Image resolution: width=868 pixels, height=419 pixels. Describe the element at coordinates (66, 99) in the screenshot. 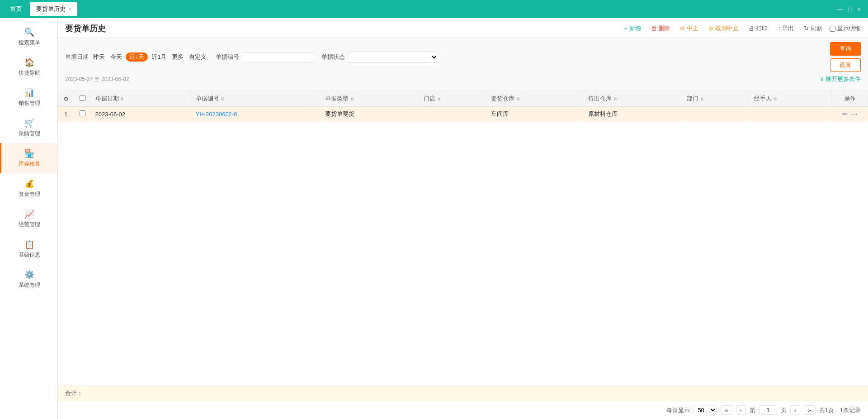

I see `col-settings: ⚙` at that location.